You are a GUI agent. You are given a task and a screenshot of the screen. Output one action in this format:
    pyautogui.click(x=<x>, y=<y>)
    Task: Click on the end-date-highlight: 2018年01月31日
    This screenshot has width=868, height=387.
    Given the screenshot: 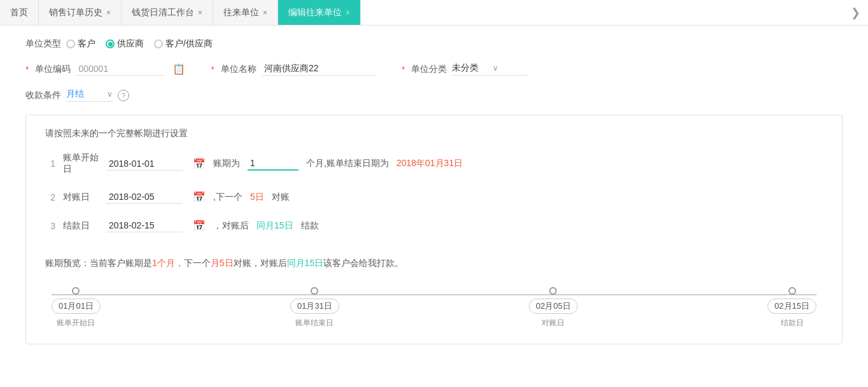 What is the action you would take?
    pyautogui.click(x=430, y=164)
    